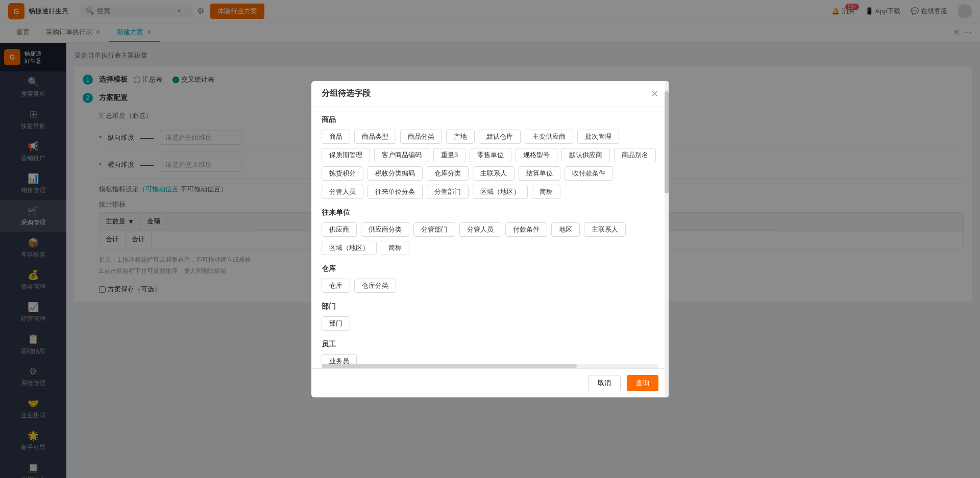  What do you see at coordinates (402, 155) in the screenshot?
I see `tag-customer-code: 客户商品编码` at bounding box center [402, 155].